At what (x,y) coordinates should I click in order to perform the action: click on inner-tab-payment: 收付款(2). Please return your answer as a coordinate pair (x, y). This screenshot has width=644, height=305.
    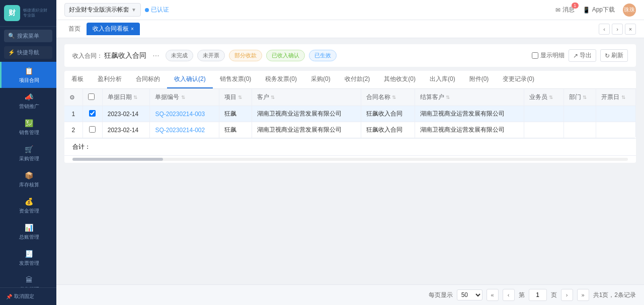
    Looking at the image, I should click on (357, 79).